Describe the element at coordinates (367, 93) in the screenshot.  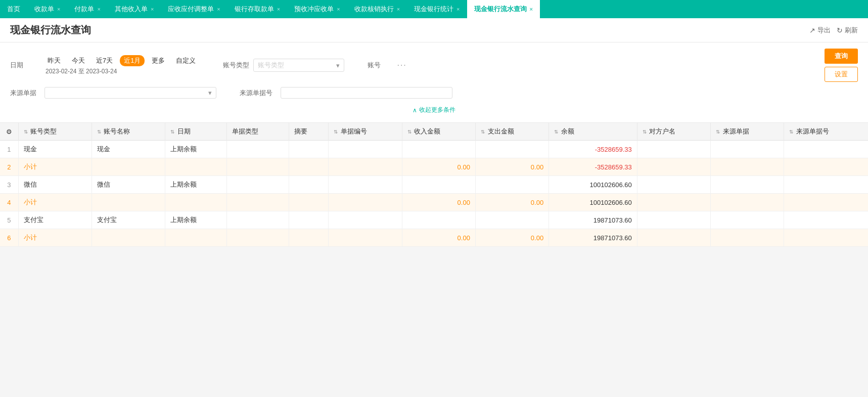
I see `source-doc-no-input` at that location.